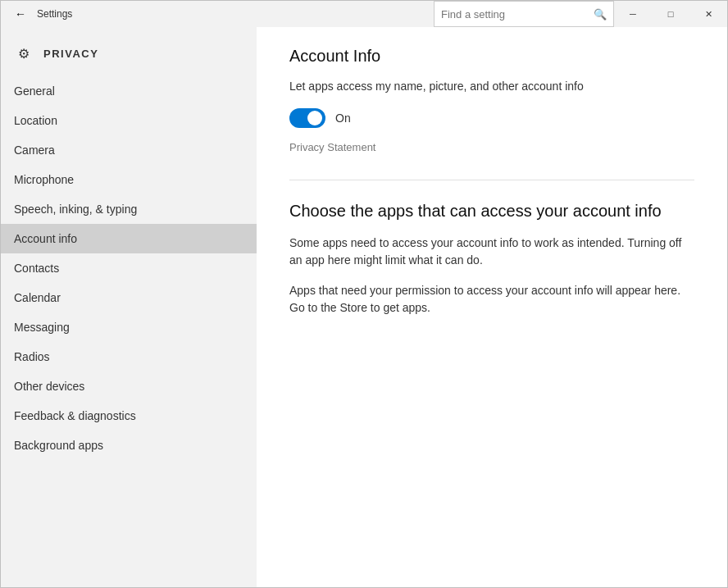 The width and height of the screenshot is (728, 588). What do you see at coordinates (129, 121) in the screenshot?
I see `sidebar-item-location: Location` at bounding box center [129, 121].